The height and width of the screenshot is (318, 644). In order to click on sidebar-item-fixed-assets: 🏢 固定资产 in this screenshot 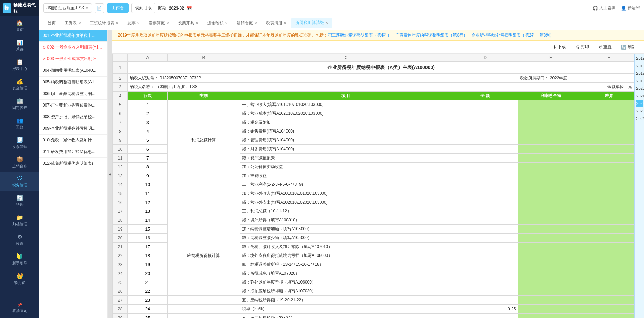, I will do `click(20, 104)`.